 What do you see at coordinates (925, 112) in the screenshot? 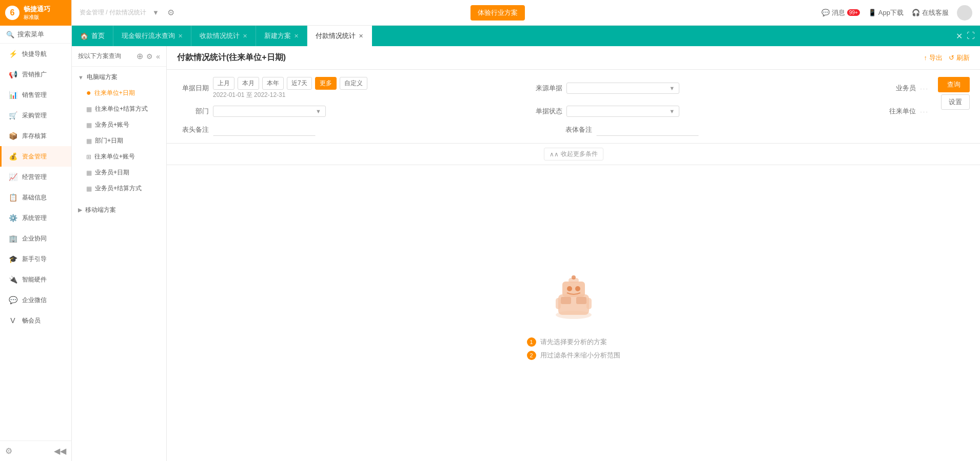
I see `partner-filter-dots: ···` at bounding box center [925, 112].